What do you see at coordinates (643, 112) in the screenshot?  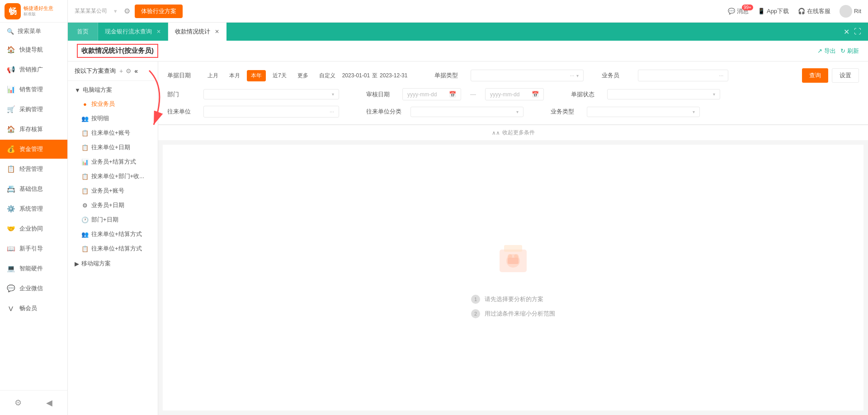 I see `business-type-select: ▾` at bounding box center [643, 112].